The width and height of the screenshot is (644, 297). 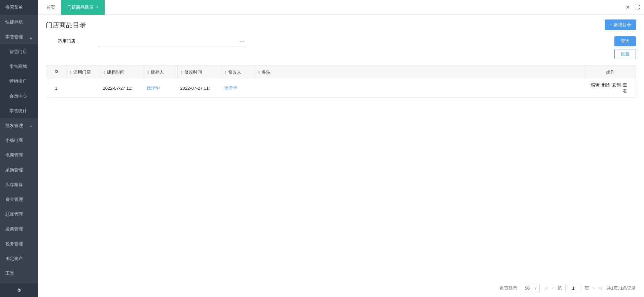 I want to click on col-store: ▲▼适用门店, so click(x=83, y=72).